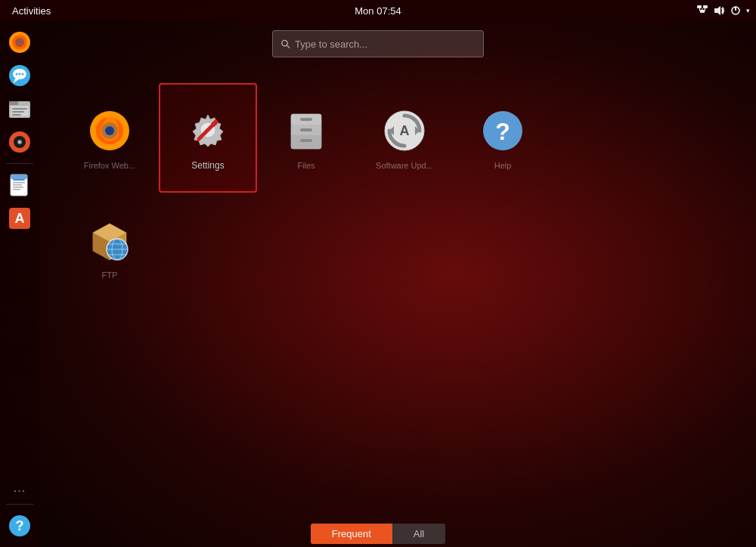  Describe the element at coordinates (306, 138) in the screenshot. I see `app-item-files: Files` at that location.